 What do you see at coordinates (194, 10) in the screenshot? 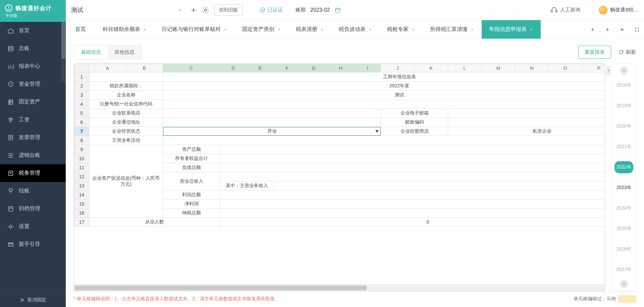
I see `add-icon` at bounding box center [194, 10].